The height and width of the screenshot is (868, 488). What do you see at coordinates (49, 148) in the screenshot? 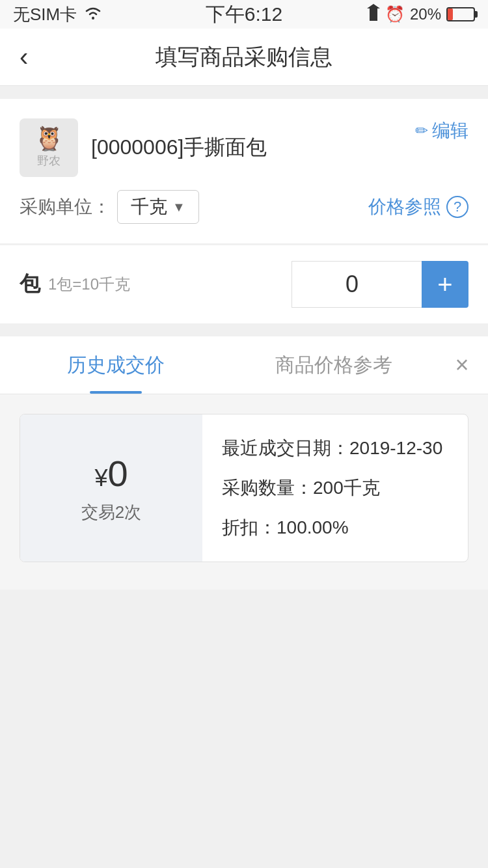
I see `product-thumbnail: 🦉 野农` at bounding box center [49, 148].